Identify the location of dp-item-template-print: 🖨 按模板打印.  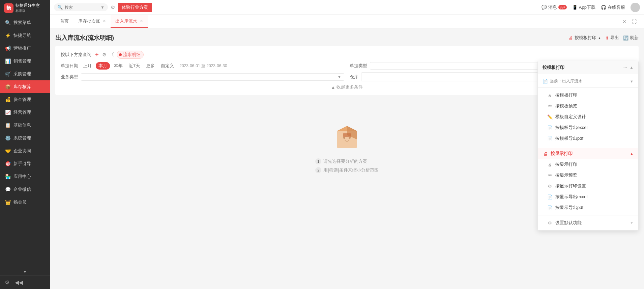
(588, 95).